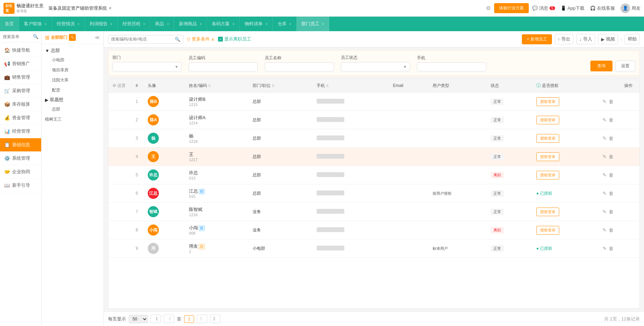 The width and height of the screenshot is (644, 326). What do you see at coordinates (74, 60) in the screenshot?
I see `dept-item-small-elec: 小电部` at bounding box center [74, 60].